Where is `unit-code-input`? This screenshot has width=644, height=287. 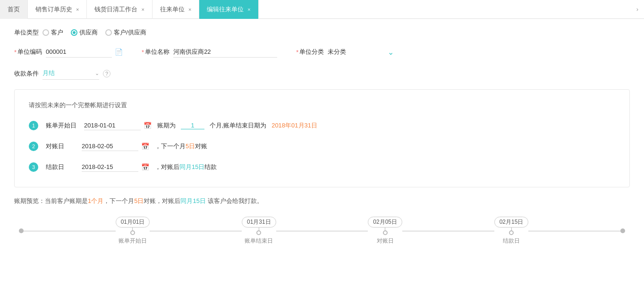
unit-code-input is located at coordinates (79, 52).